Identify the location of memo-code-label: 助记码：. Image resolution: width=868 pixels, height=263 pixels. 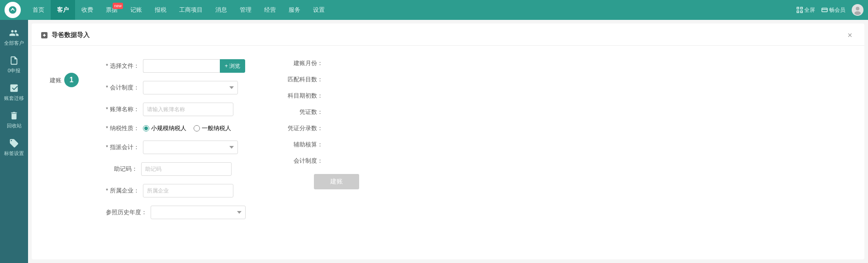
(122, 169).